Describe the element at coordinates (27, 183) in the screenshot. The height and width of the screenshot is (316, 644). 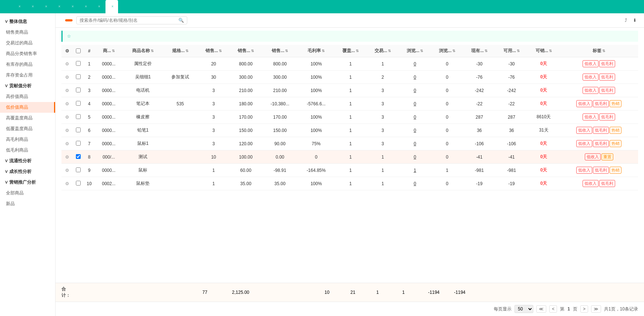
I see `sidebar-group-marketing: ∨ 营销推广分析` at that location.